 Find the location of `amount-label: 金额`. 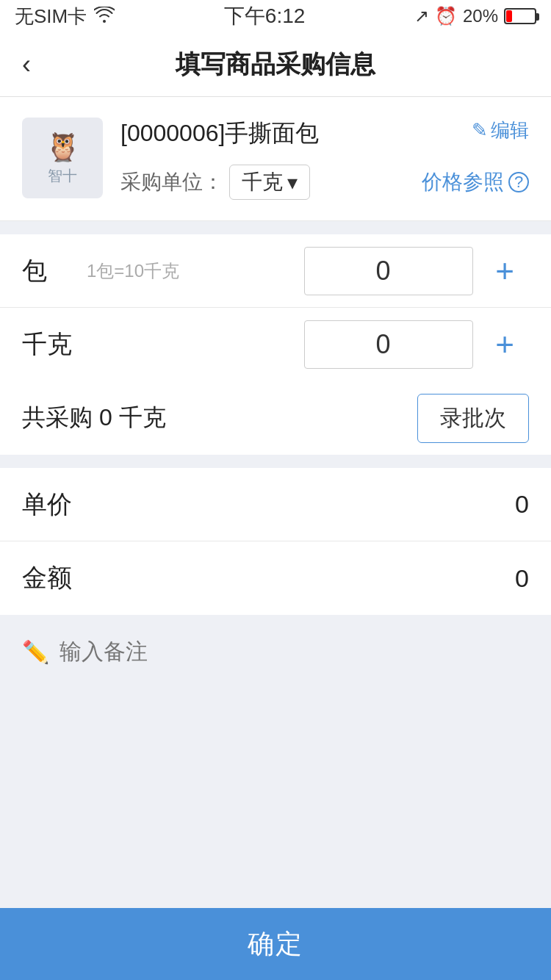

amount-label: 金额 is located at coordinates (47, 578).